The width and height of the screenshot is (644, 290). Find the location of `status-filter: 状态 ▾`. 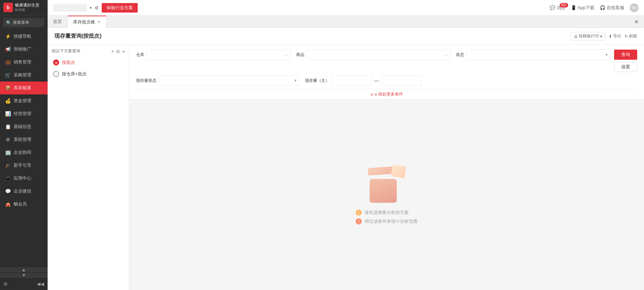

status-filter: 状态 ▾ is located at coordinates (533, 55).